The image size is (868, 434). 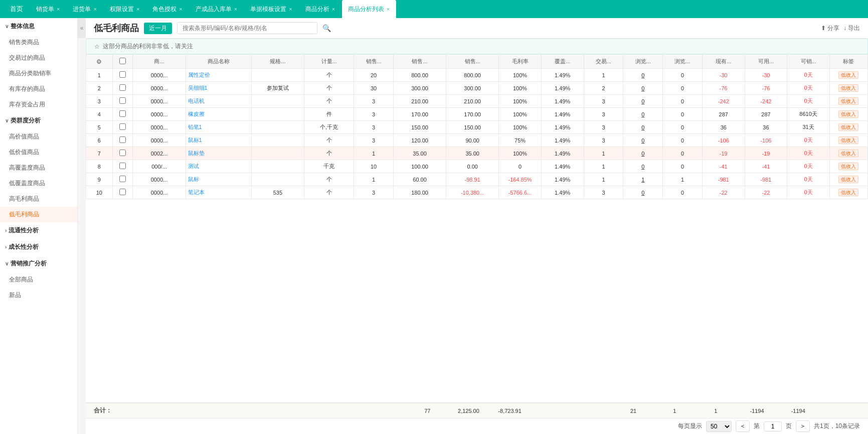 I want to click on sidebar-item-new-goods: 新品, so click(x=39, y=295).